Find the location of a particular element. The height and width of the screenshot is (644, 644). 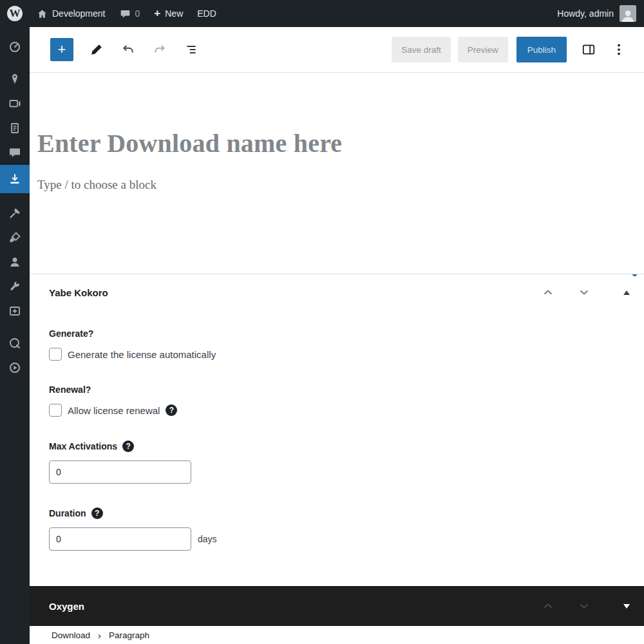

max-activations-help-icon: ? is located at coordinates (128, 446).